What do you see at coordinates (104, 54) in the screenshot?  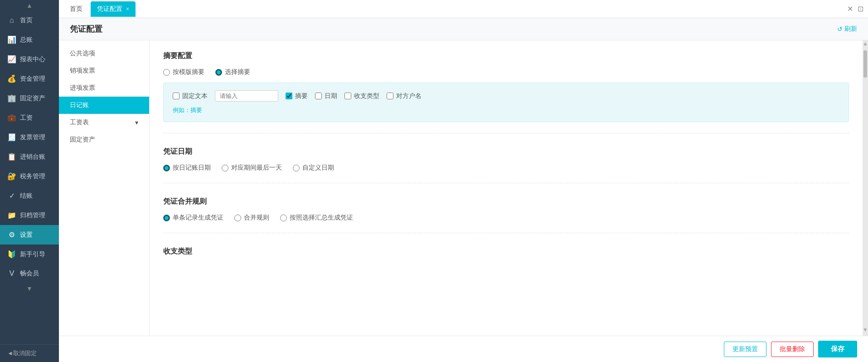 I see `nav-item-public-options: 公共选项` at bounding box center [104, 54].